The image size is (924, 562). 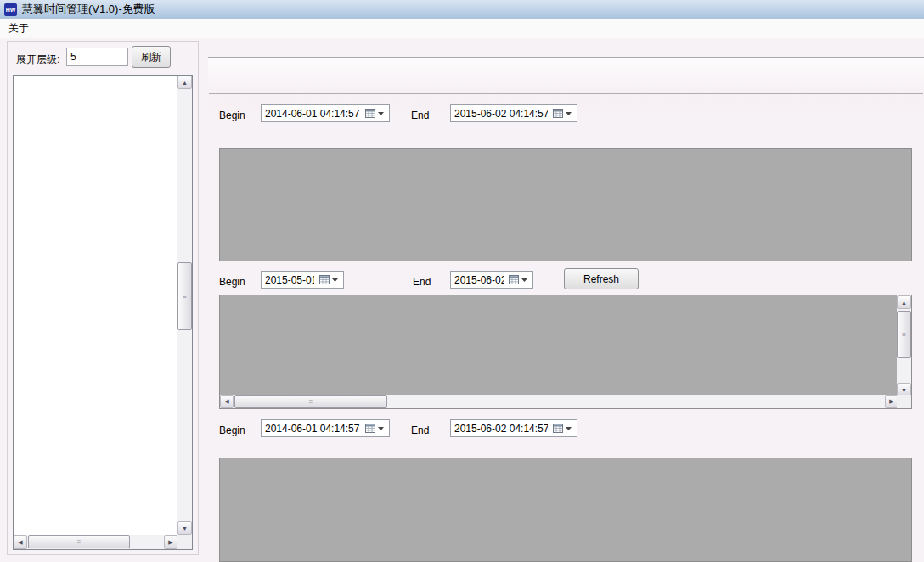 What do you see at coordinates (19, 29) in the screenshot?
I see `menu-item-about: 关于` at bounding box center [19, 29].